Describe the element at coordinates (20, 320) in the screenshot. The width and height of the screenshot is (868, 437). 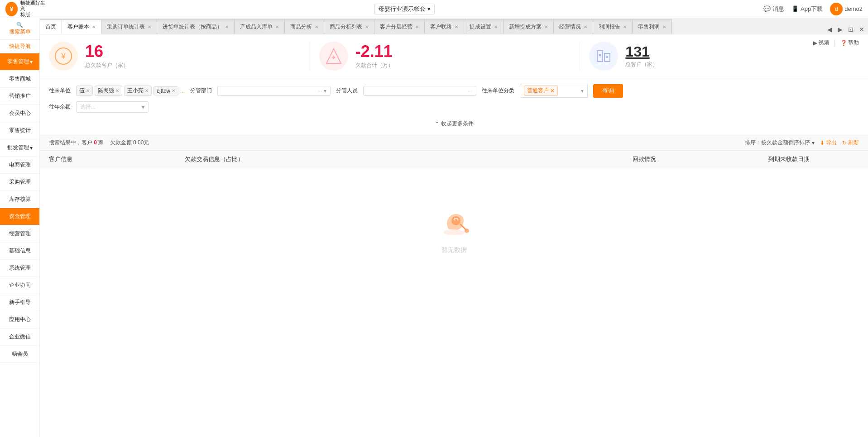
I see `sidebar-item-app-center: 应用中心` at that location.